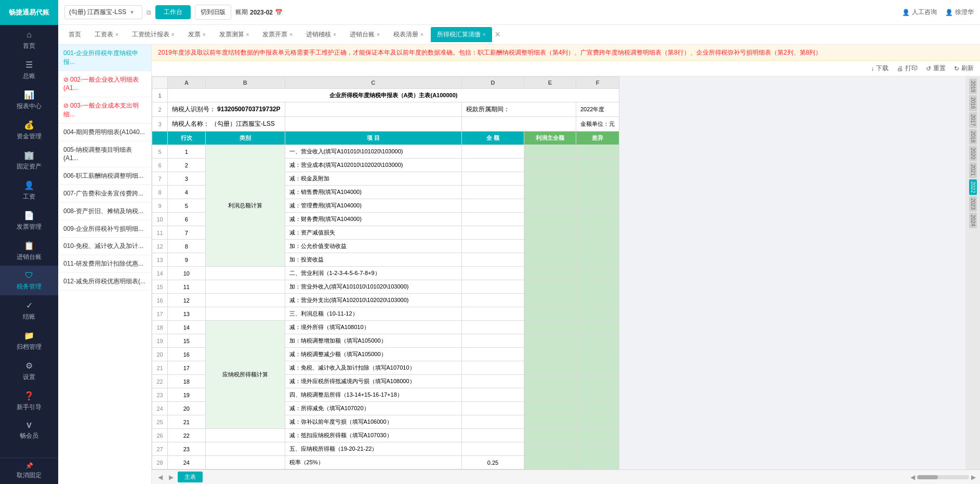 This screenshot has width=980, height=484. Describe the element at coordinates (248, 34) in the screenshot. I see `tab-invoice-calc-close: ×` at that location.